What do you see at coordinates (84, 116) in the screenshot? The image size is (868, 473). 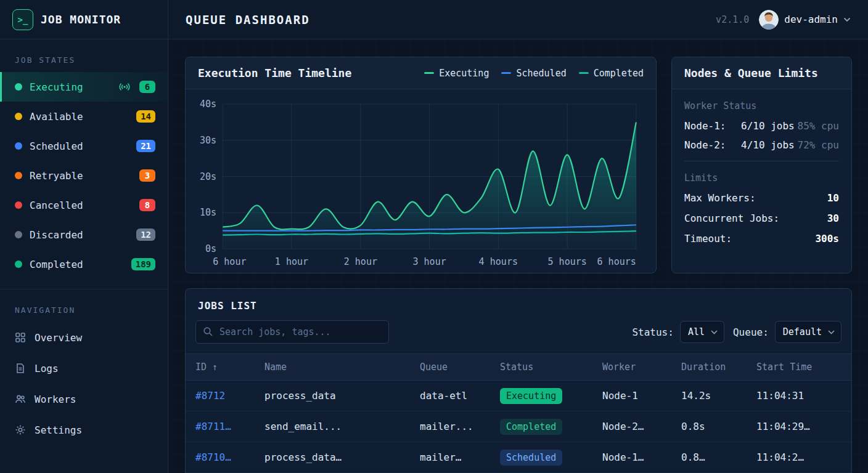 I see `sidebar-item-available: Available14` at bounding box center [84, 116].